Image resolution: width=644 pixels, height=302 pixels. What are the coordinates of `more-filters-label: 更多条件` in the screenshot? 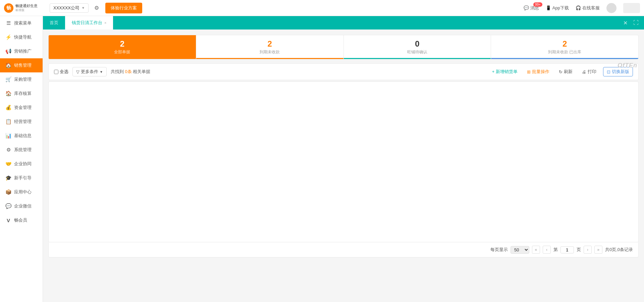 It's located at (90, 72).